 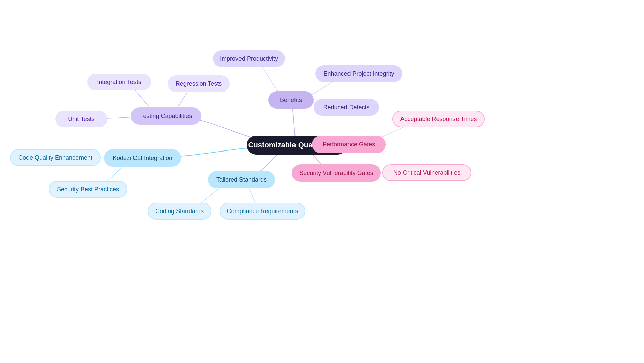 I want to click on node-compliance-requirements: Compliance Requirements, so click(x=262, y=211).